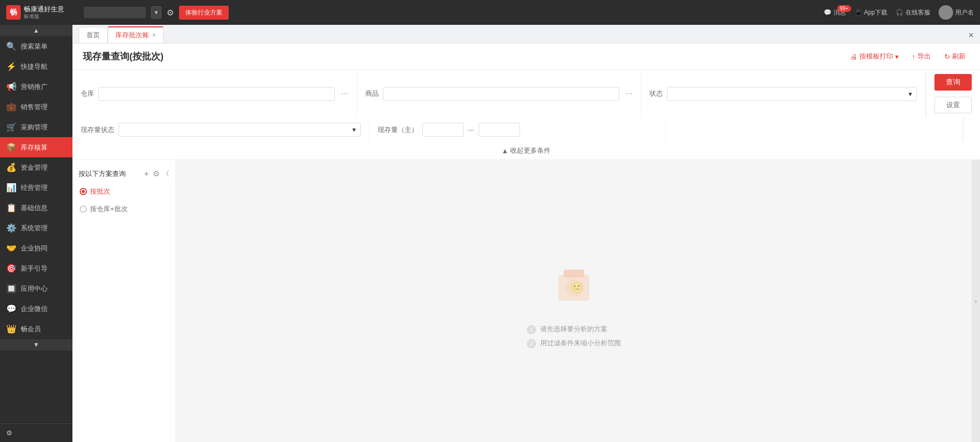 This screenshot has height=442, width=980. Describe the element at coordinates (36, 433) in the screenshot. I see `sidebar-settings-btn: ⚙` at that location.